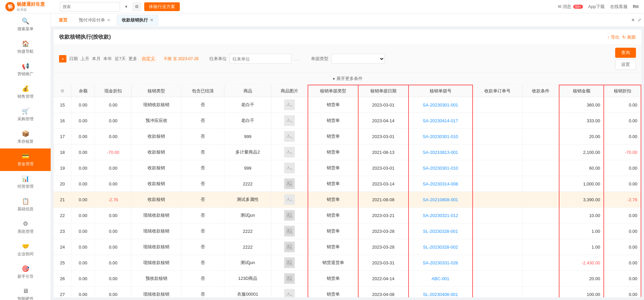  I want to click on verify-doc-no-link: ABC-001, so click(441, 279).